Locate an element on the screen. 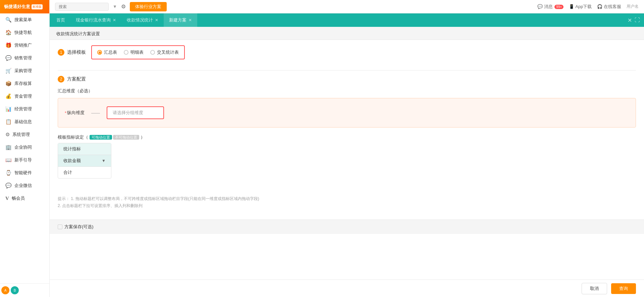 The image size is (644, 297). user-name: 用户名 is located at coordinates (633, 7).